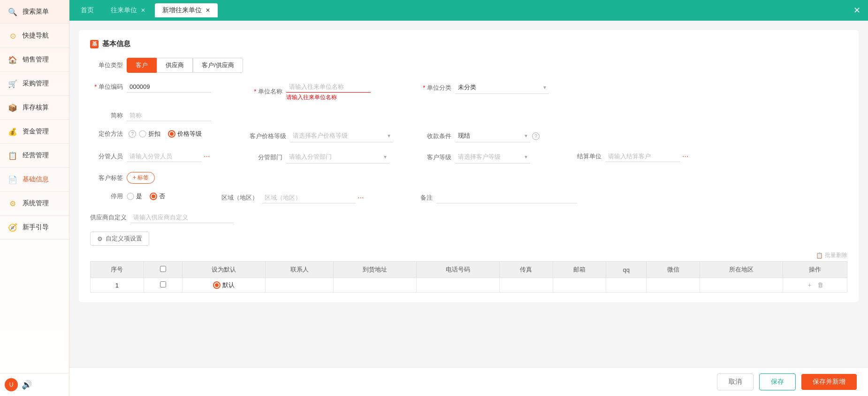  Describe the element at coordinates (502, 87) in the screenshot. I see `unit-category-select: 未分类 ▾` at that location.